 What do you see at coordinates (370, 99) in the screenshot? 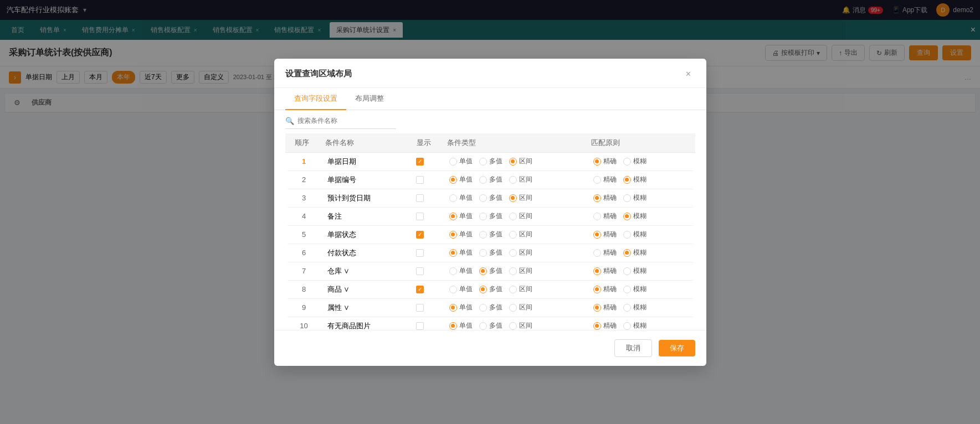
I see `dialog-tab-layout: 布局调整` at bounding box center [370, 99].